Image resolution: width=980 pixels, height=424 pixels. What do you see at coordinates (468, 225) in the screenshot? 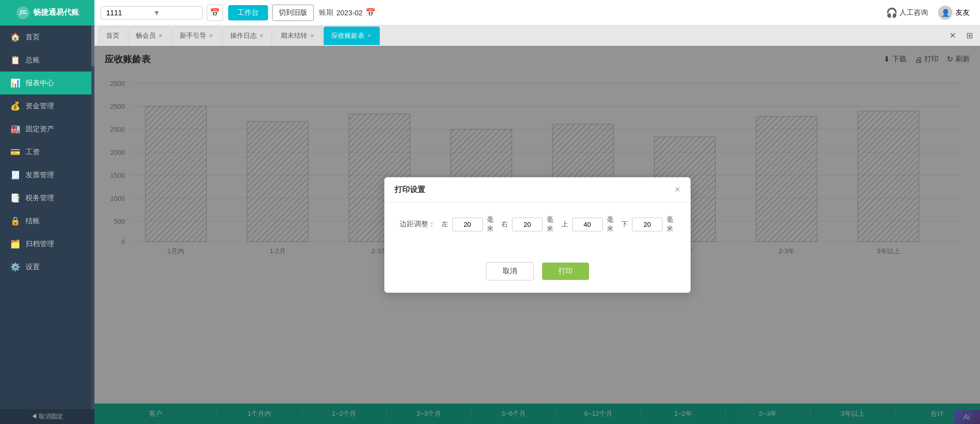
I see `left-margin-input` at bounding box center [468, 225].